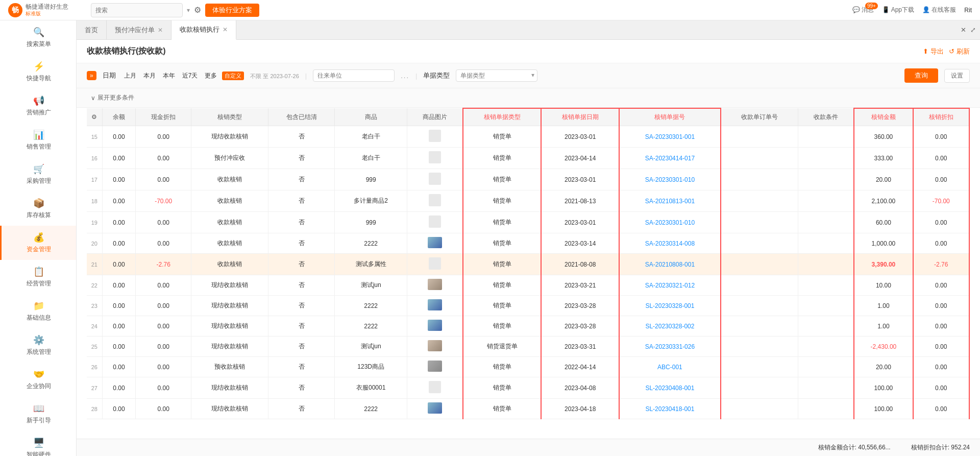 This screenshot has height=456, width=980. I want to click on th-goods: 商品, so click(371, 117).